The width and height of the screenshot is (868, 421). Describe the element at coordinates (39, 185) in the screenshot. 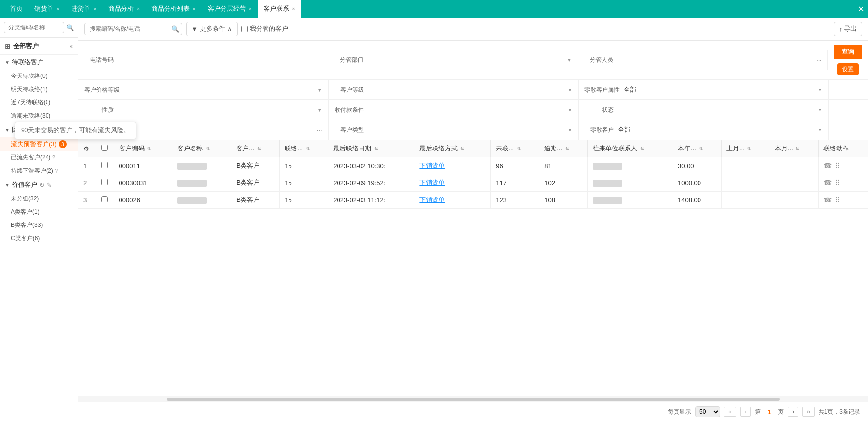

I see `sidebar-group-value: ▼ 价值客户 ↻ ✎` at that location.